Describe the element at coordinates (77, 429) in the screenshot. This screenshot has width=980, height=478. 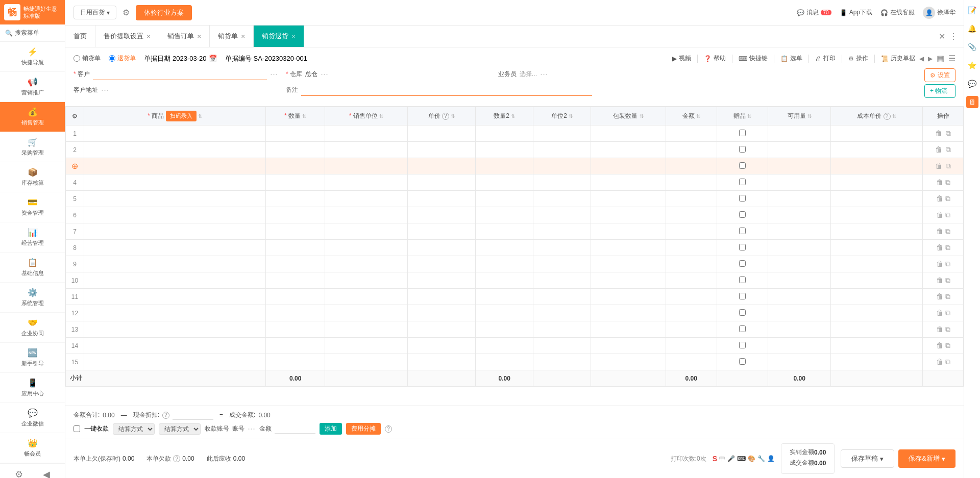
I see `one-click-payment-checkbox` at that location.